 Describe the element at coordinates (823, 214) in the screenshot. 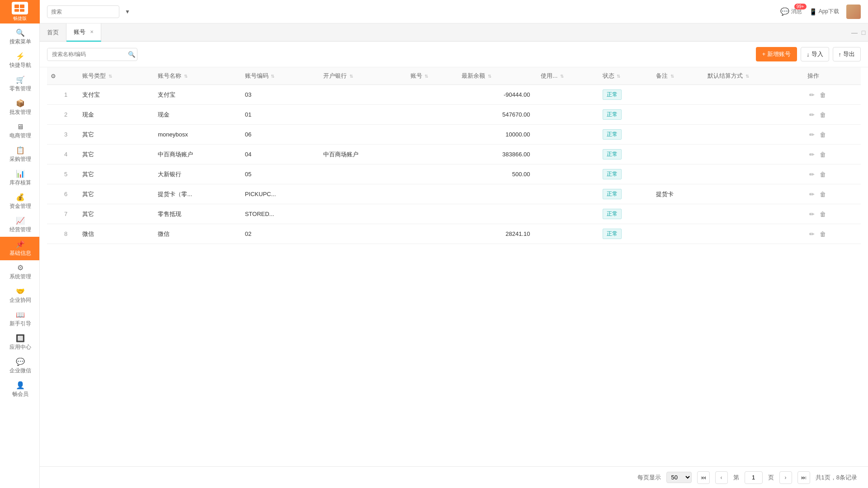

I see `delete-button-6: 🗑` at that location.